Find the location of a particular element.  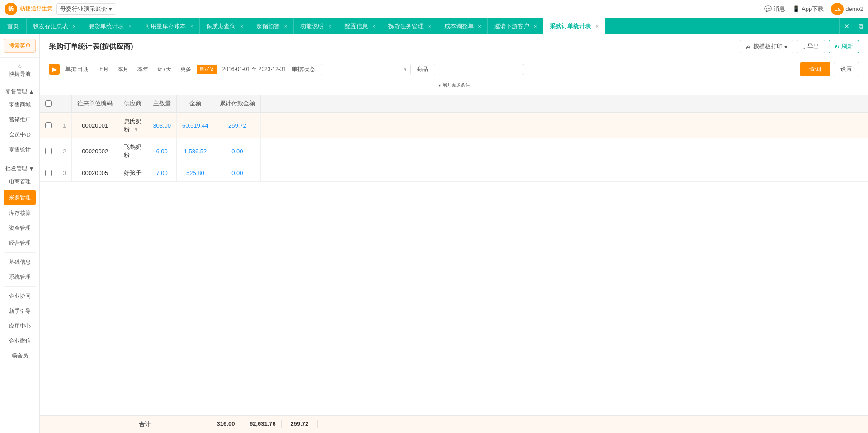

sidebar-item-quick-nav: ☆ 快捷导航 is located at coordinates (20, 71).